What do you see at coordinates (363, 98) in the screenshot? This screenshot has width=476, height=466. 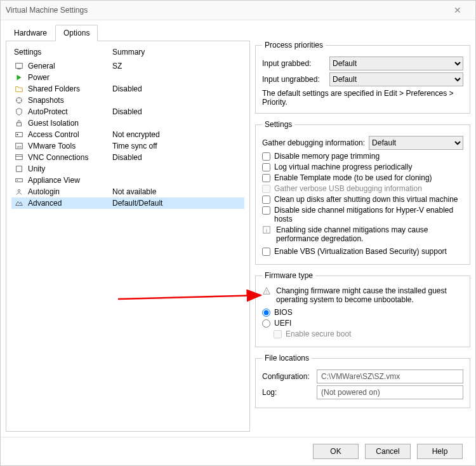 I see `priority-note: The default settings are specified in Ed…` at bounding box center [363, 98].